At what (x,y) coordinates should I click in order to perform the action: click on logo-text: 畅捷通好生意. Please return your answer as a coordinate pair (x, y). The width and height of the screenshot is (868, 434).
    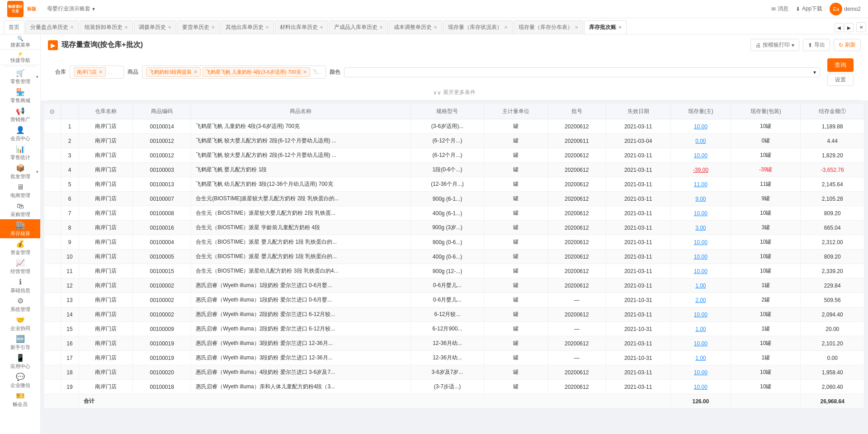
    Looking at the image, I should click on (15, 9).